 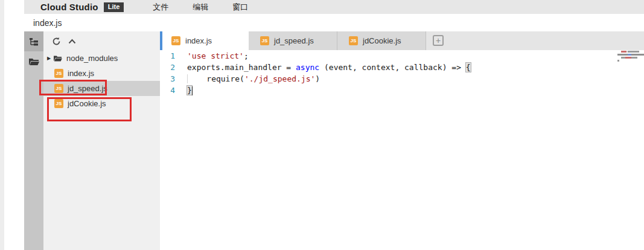 What do you see at coordinates (161, 7) in the screenshot?
I see `menu-file: 文件` at bounding box center [161, 7].